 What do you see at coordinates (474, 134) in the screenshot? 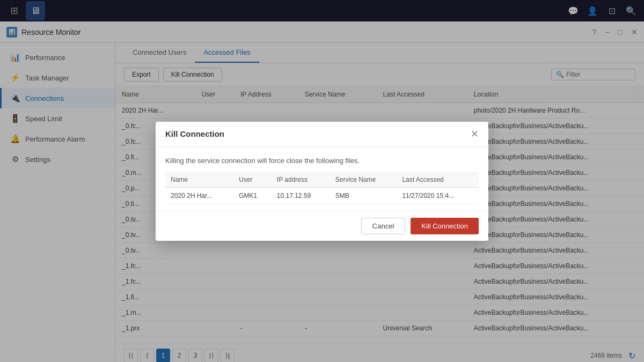
I see `modal-close-button: ✕` at bounding box center [474, 134].